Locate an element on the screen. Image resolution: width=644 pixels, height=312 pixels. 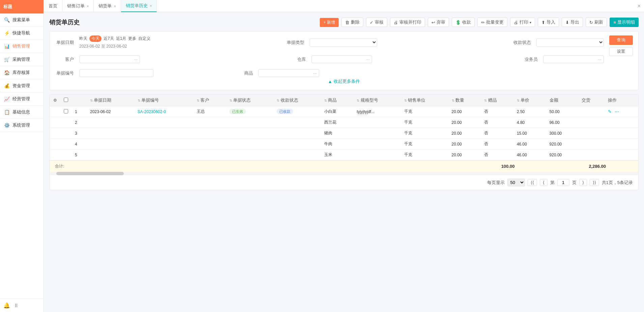
sort-icon-price: ⇅ is located at coordinates (518, 101).